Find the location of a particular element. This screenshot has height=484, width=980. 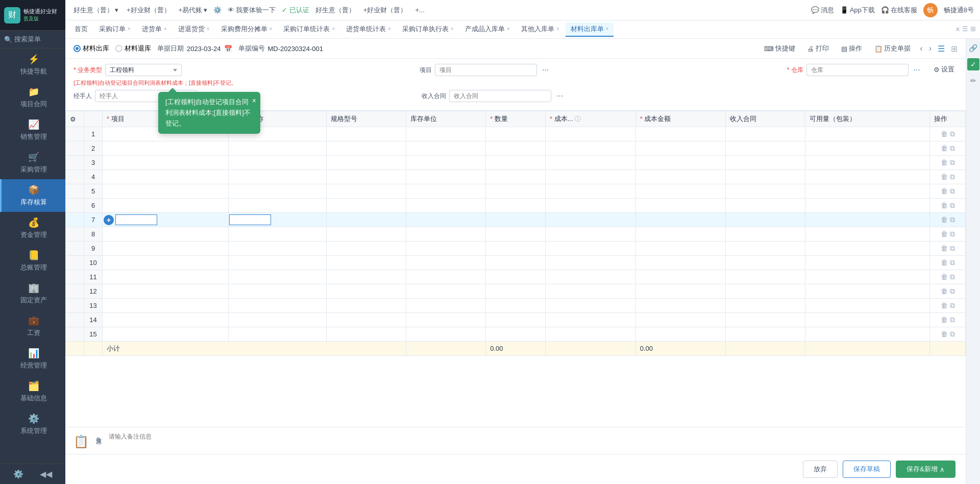

project-input is located at coordinates (486, 70).